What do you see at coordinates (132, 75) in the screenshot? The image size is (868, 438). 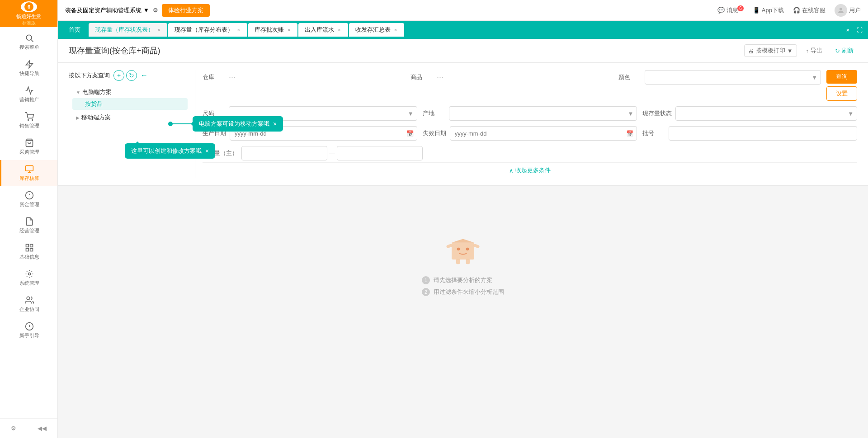 I see `refresh-scheme-btn: ↻` at bounding box center [132, 75].